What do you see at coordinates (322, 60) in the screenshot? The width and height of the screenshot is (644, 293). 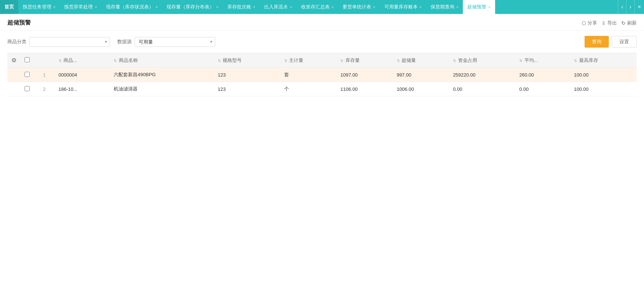 I see `table-header-row: ⚙ ⇅ 商品... ⇅ 商品名称 ⇅` at bounding box center [322, 60].